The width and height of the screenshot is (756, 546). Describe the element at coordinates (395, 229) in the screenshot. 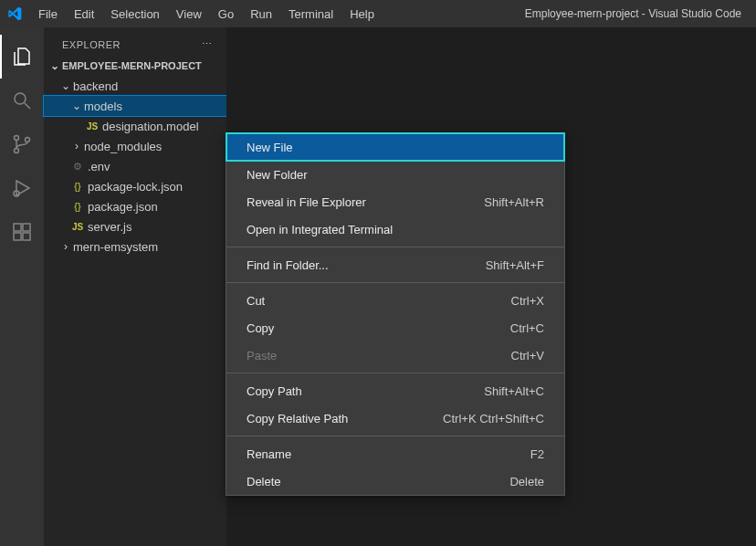

I see `context-menu-item: Open in Integrated Terminal` at that location.